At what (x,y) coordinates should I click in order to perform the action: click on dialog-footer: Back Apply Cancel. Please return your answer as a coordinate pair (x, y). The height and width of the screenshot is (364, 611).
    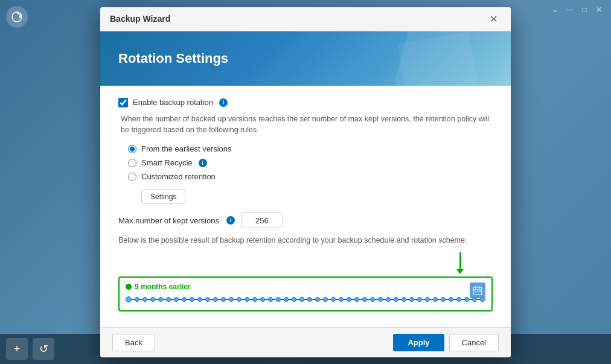
    Looking at the image, I should click on (306, 342).